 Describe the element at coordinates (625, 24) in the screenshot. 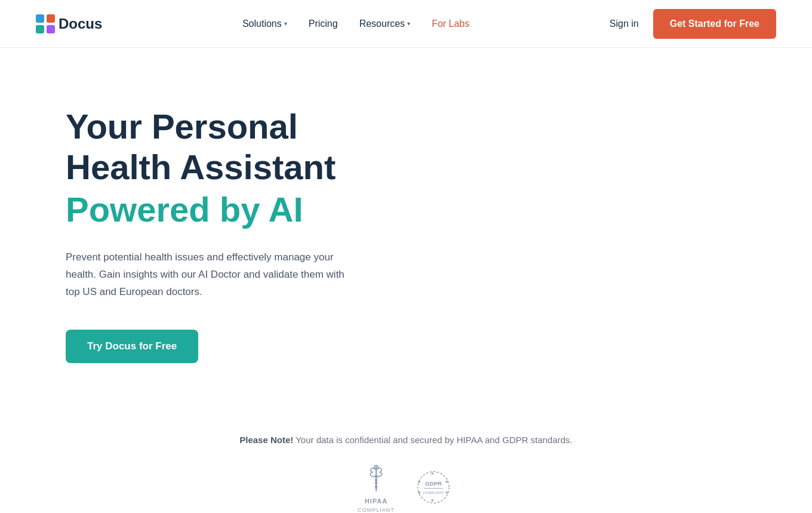

I see `sign-in-link: Sign in` at that location.